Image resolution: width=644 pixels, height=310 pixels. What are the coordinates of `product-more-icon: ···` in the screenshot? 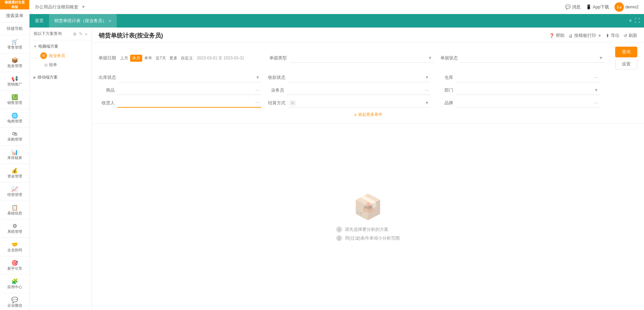 It's located at (258, 90).